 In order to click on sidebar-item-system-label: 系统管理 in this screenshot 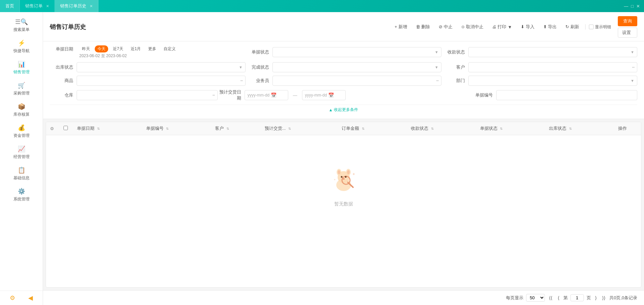, I will do `click(22, 199)`.